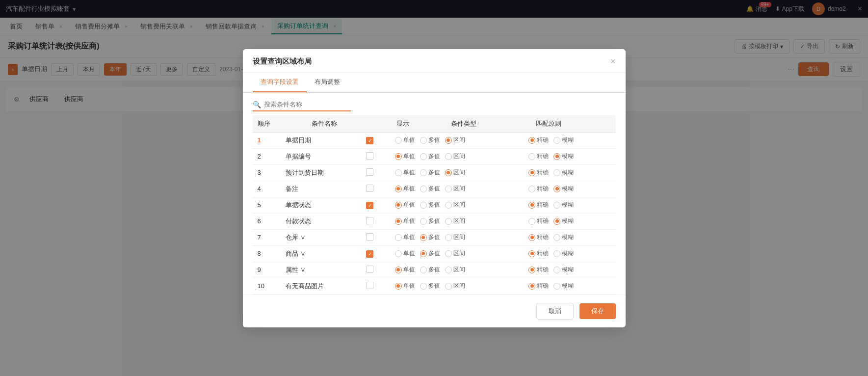 This screenshot has width=868, height=376. I want to click on cell-name: 单据日期, so click(321, 140).